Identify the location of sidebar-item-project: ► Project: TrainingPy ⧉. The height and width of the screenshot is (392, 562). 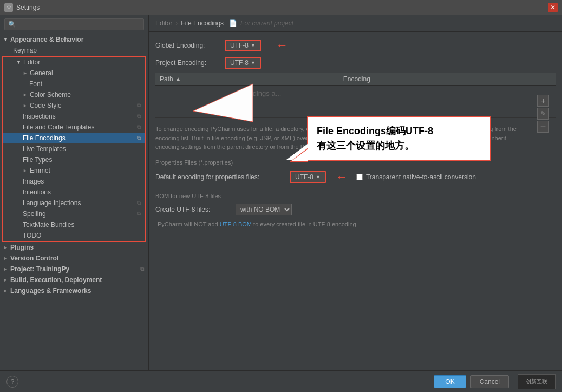
(74, 269).